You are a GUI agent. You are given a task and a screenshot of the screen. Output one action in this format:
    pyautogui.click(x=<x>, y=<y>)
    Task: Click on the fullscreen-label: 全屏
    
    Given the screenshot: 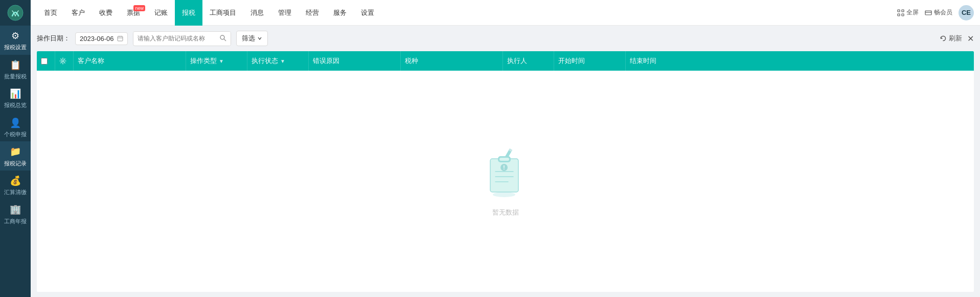 What is the action you would take?
    pyautogui.click(x=913, y=12)
    